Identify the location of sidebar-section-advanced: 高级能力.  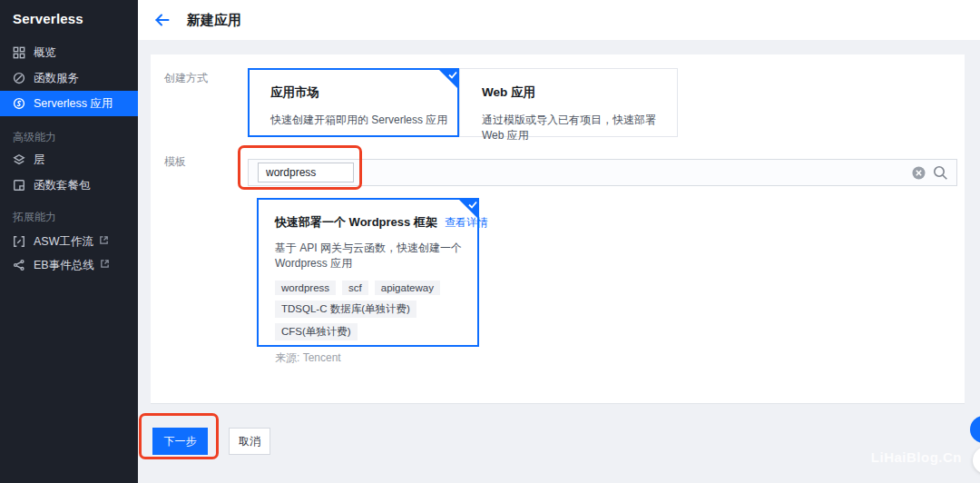
(34, 138).